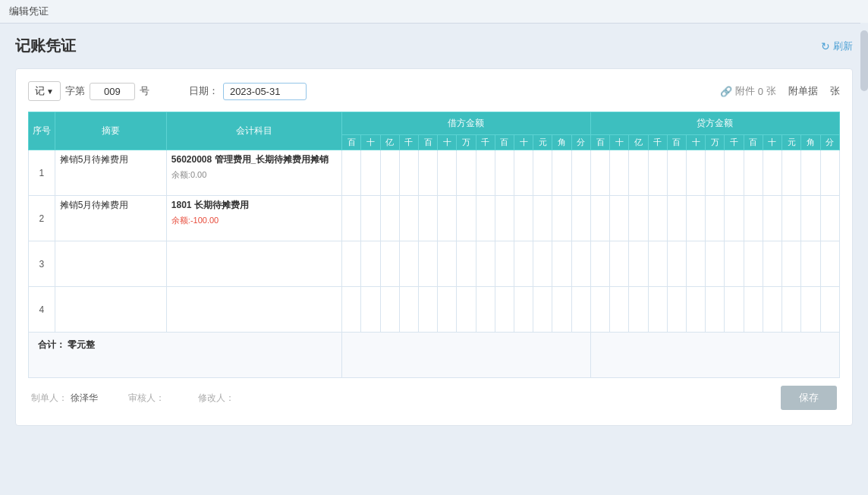 The width and height of the screenshot is (868, 495). What do you see at coordinates (111, 173) in the screenshot?
I see `row-summary-0: 摊销5月待摊费用` at bounding box center [111, 173].